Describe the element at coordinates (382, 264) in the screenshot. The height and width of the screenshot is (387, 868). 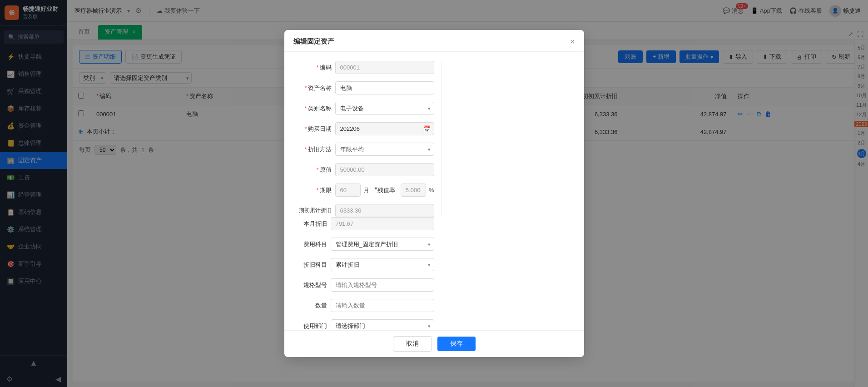
I see `dep-subject-wrapper: 累计折旧` at that location.